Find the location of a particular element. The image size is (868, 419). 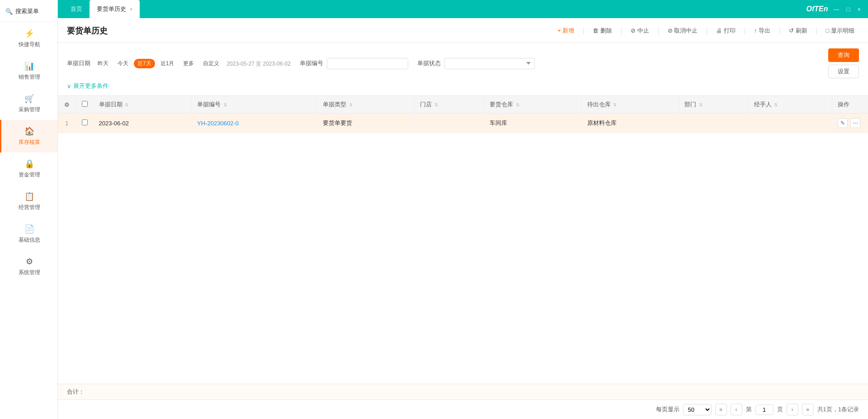

th-checkbox is located at coordinates (85, 105).